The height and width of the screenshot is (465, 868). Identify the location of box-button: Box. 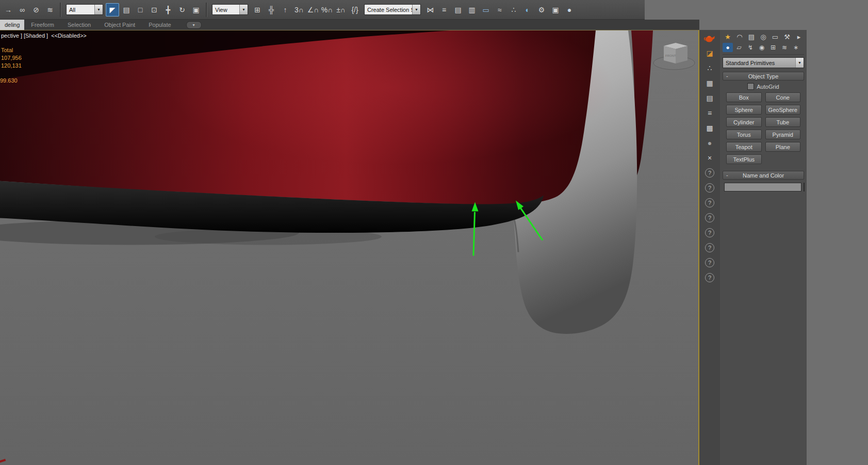
(744, 97).